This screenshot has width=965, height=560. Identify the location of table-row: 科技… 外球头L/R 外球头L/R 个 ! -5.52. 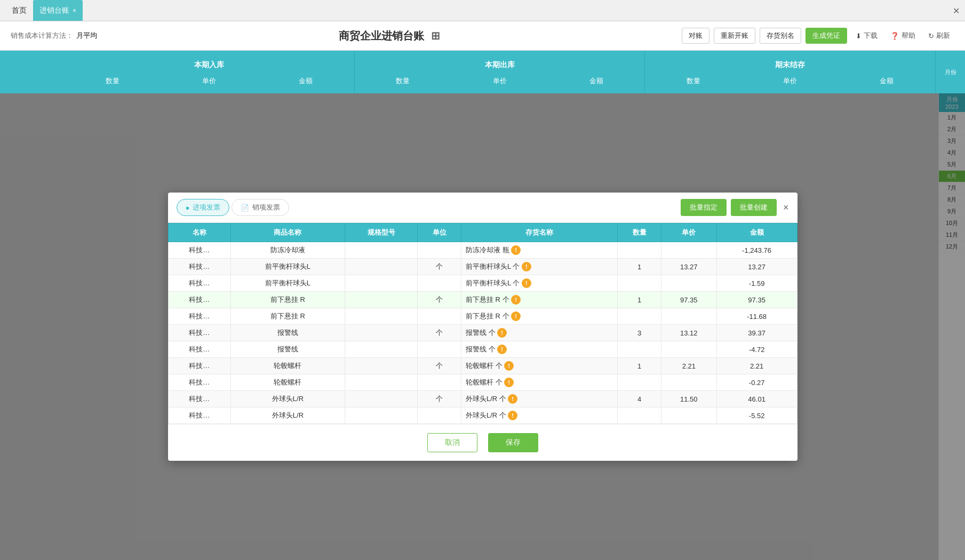
(482, 416).